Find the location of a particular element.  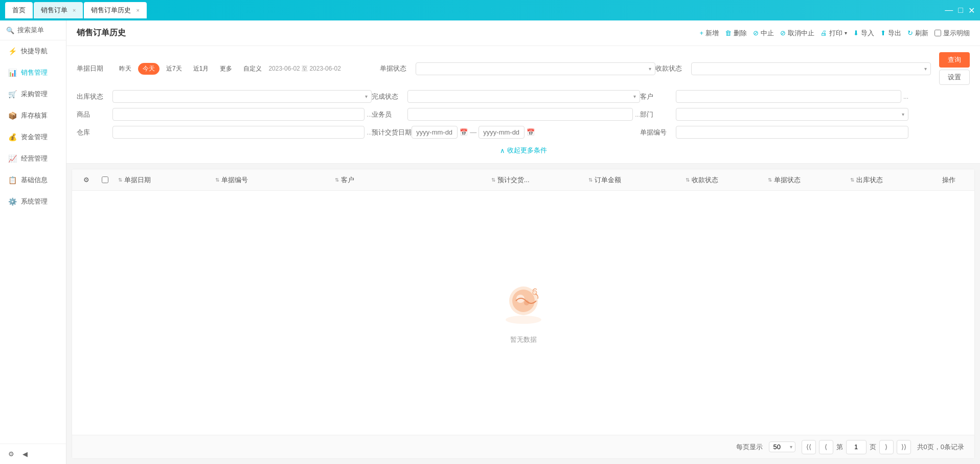

sort-stock-icon: ⇅ is located at coordinates (852, 180).